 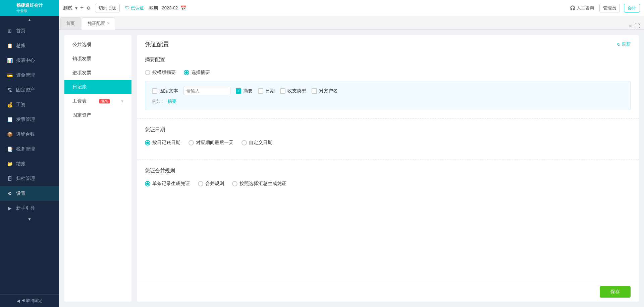 What do you see at coordinates (238, 91) in the screenshot?
I see `summary-checkbox` at bounding box center [238, 91].